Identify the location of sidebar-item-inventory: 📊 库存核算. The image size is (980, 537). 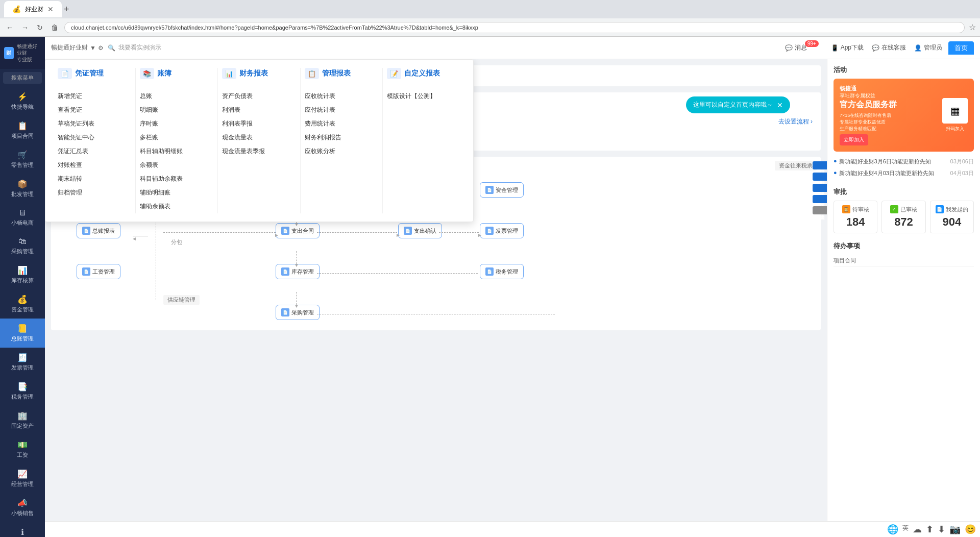
(22, 275).